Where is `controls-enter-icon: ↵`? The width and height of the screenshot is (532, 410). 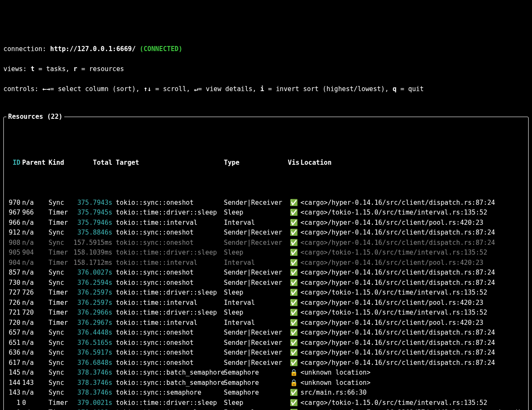 controls-enter-icon: ↵ is located at coordinates (196, 89).